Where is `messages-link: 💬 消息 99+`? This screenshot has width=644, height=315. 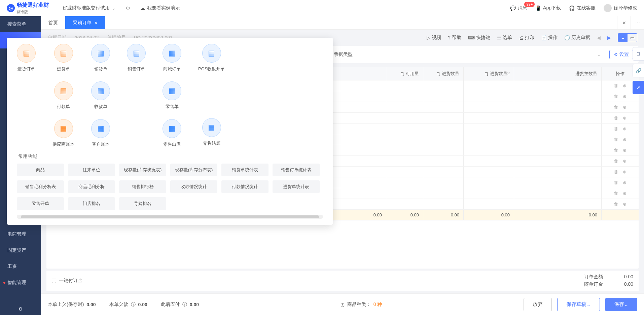
messages-link: 💬 消息 99+ is located at coordinates (519, 8).